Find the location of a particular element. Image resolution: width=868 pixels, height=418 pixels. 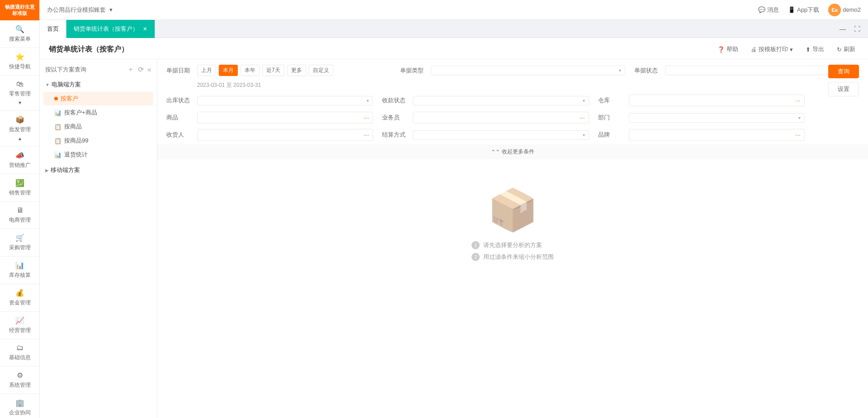

bar-icon: 📊 is located at coordinates (58, 155).